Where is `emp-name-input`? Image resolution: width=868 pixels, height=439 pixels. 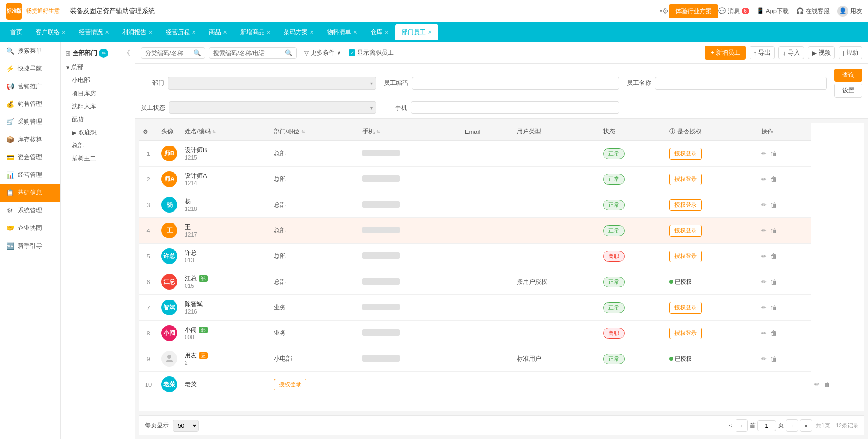
emp-name-input is located at coordinates (741, 83).